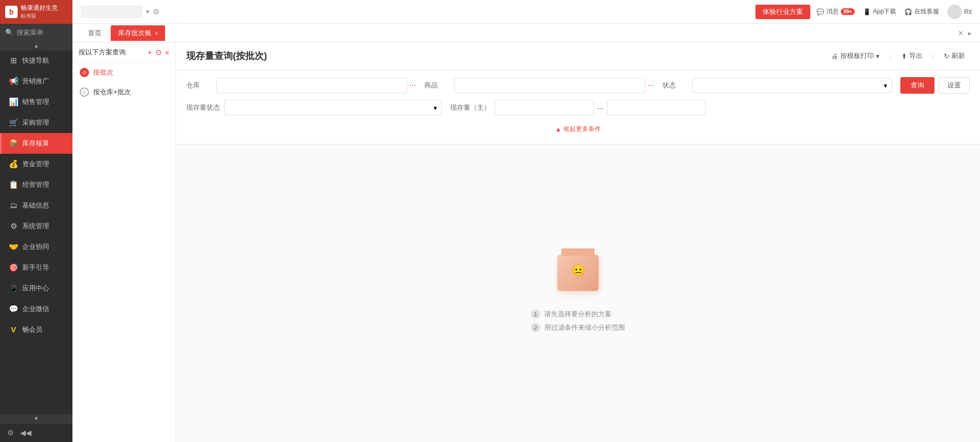  Describe the element at coordinates (36, 268) in the screenshot. I see `sidebar-item-newbie: 🎯 新手引导` at that location.